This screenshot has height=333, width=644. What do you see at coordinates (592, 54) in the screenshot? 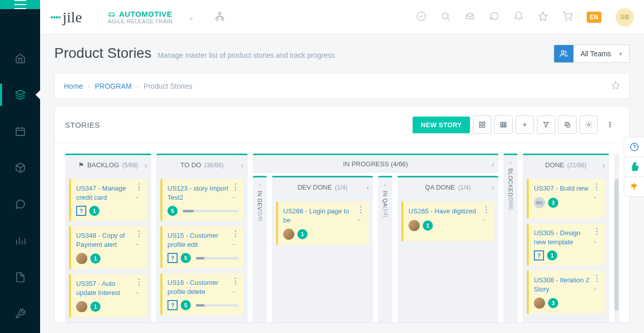
I see `team-selector: All Teams ▼` at bounding box center [592, 54].